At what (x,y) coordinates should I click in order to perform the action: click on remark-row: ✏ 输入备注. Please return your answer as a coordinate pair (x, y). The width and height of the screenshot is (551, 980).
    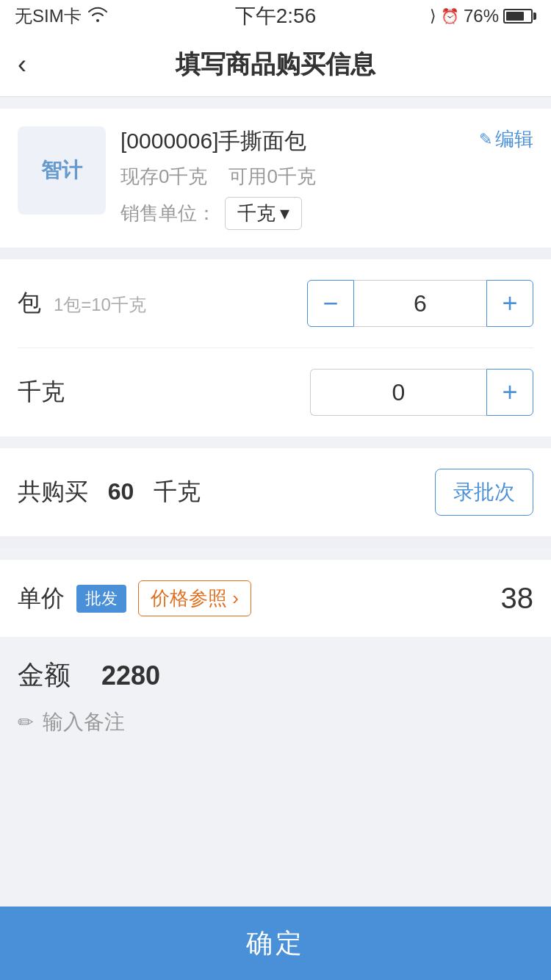
    Looking at the image, I should click on (276, 722).